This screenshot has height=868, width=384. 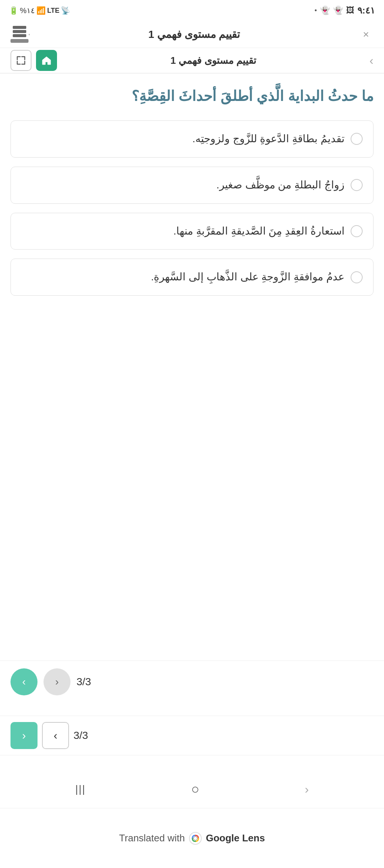 What do you see at coordinates (192, 96) in the screenshot?
I see `question-text: ما حدثُ البداية الَّذي أطلقَ أحداثَ القِ…` at bounding box center [192, 96].